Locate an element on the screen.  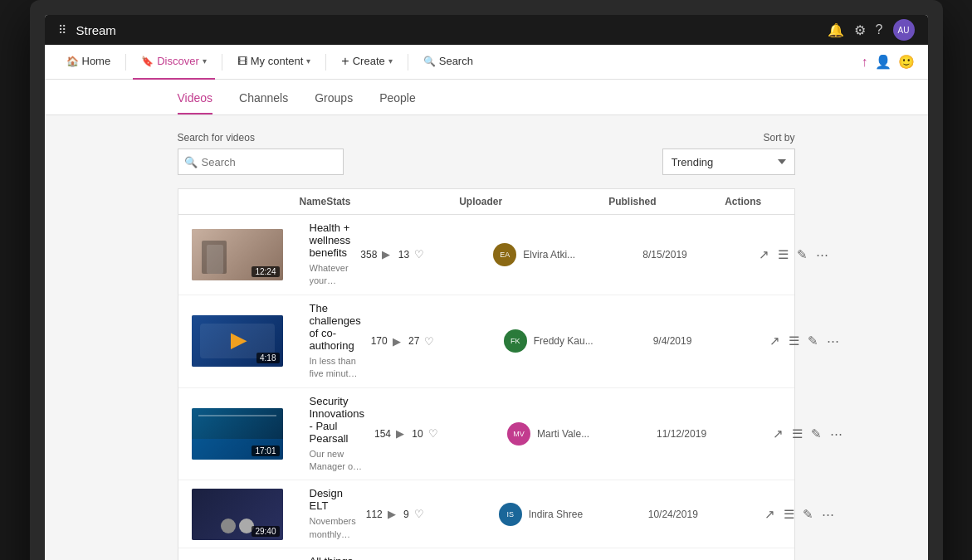
tab-people: People is located at coordinates (398, 97).